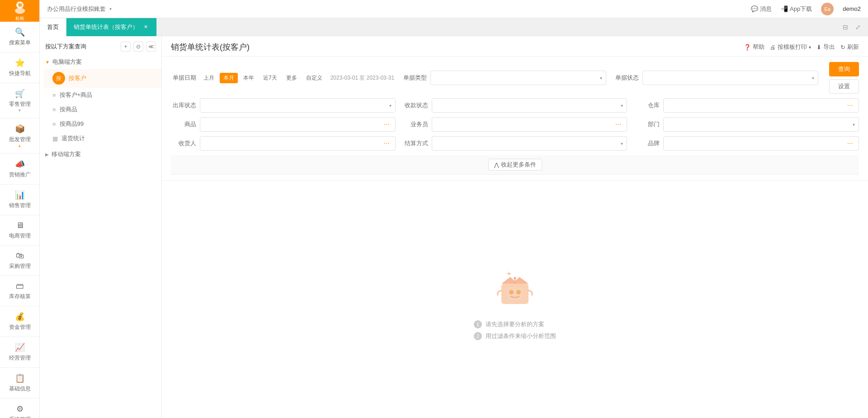 Image resolution: width=868 pixels, height=418 pixels. What do you see at coordinates (790, 47) in the screenshot?
I see `print-button: 🖨 按模板打印 ▾` at bounding box center [790, 47].